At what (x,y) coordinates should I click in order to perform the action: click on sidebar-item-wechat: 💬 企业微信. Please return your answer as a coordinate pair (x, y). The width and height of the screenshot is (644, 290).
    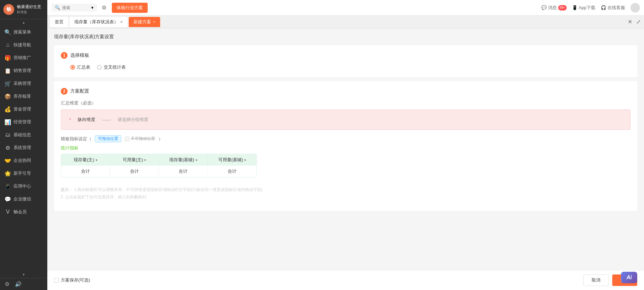
    Looking at the image, I should click on (24, 199).